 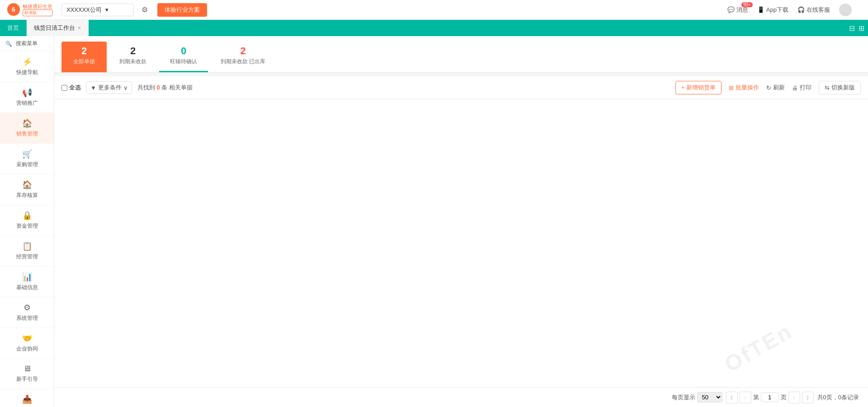 I want to click on sidebar-item-guide: 🖥 新手引导, so click(x=27, y=374).